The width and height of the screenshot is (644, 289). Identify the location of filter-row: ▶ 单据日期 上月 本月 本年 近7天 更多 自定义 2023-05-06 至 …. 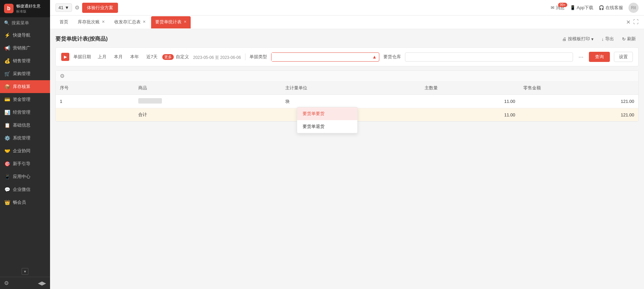
(347, 57).